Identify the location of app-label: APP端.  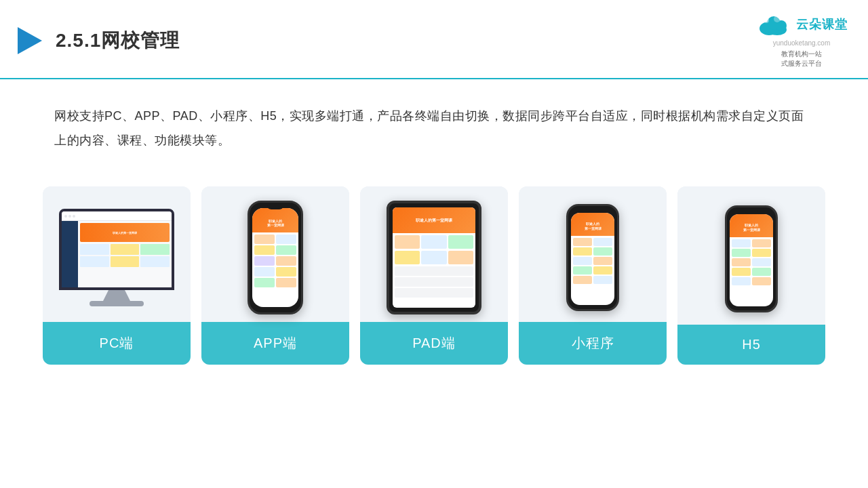
(275, 343).